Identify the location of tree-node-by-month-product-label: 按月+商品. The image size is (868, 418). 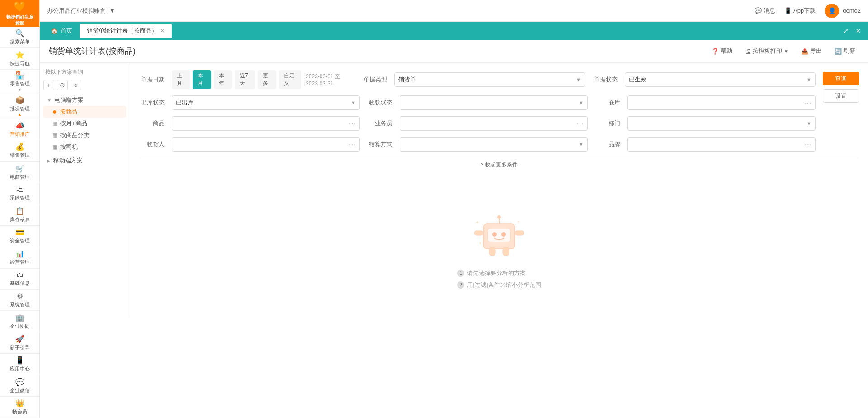
(74, 124).